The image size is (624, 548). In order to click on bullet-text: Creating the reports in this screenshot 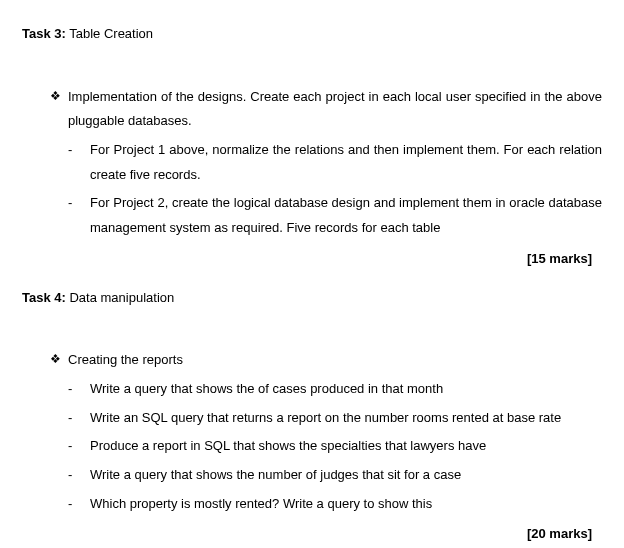, I will do `click(126, 360)`.